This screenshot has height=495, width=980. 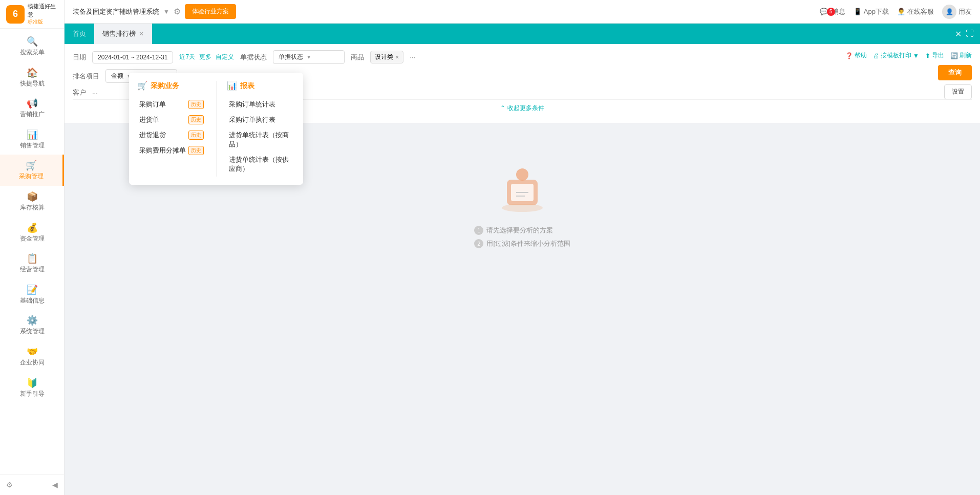 I want to click on rank-select-value: 金额, so click(x=117, y=76).